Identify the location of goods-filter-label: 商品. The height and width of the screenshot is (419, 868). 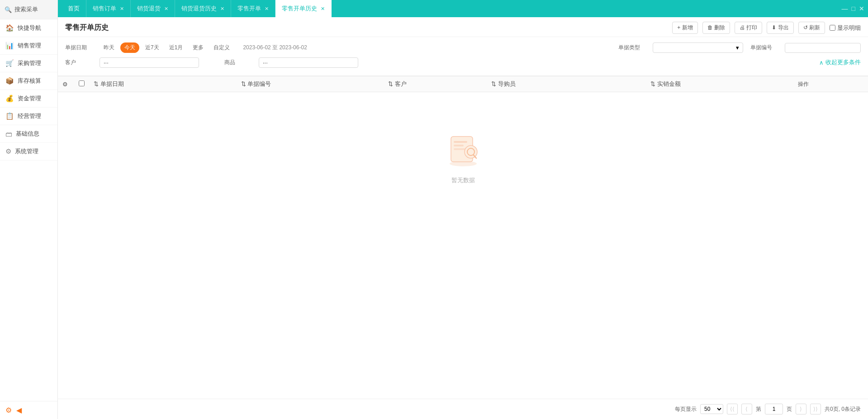
(238, 62).